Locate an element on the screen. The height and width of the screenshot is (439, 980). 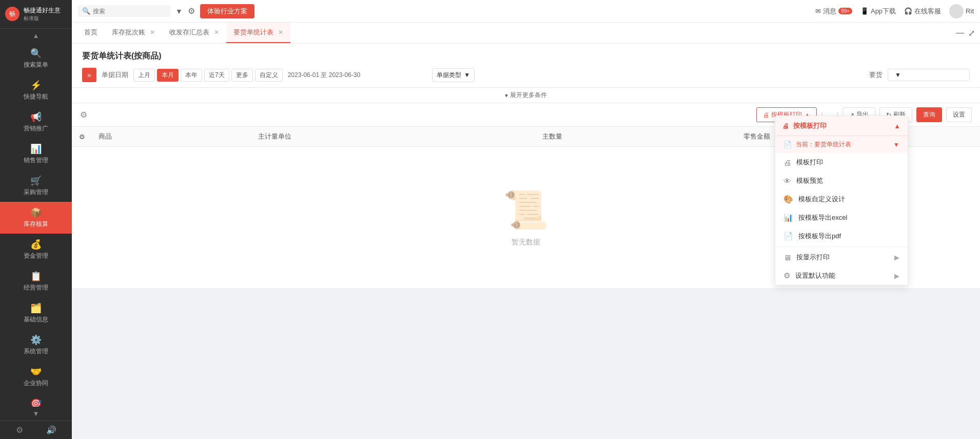
query-btn: 查询 is located at coordinates (929, 115).